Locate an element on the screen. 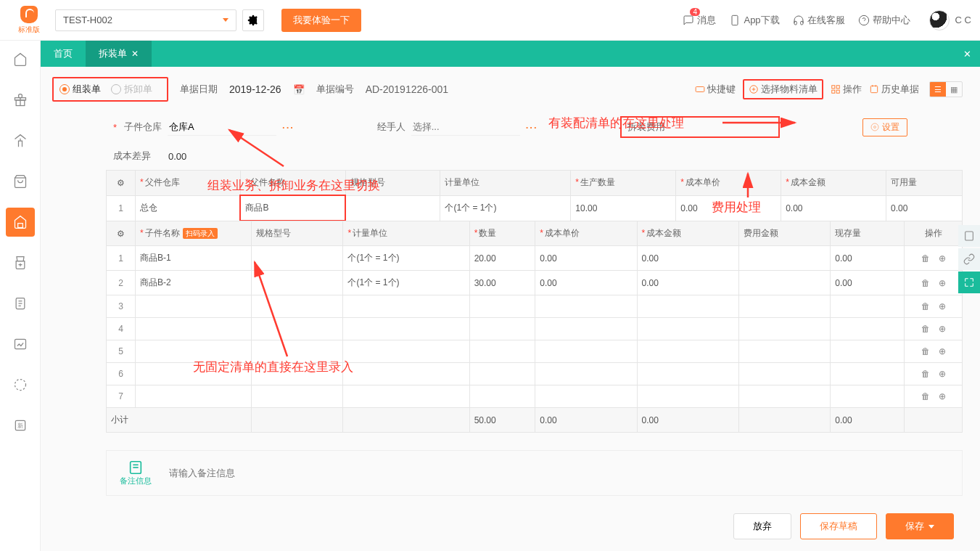 This screenshot has height=551, width=980. footer-buttons: 放弃 保存草稿 保存 is located at coordinates (511, 527).